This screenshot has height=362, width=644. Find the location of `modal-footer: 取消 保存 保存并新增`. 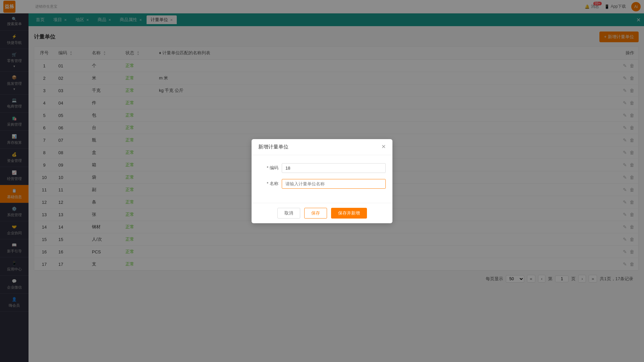

modal-footer: 取消 保存 保存并新增 is located at coordinates (322, 213).